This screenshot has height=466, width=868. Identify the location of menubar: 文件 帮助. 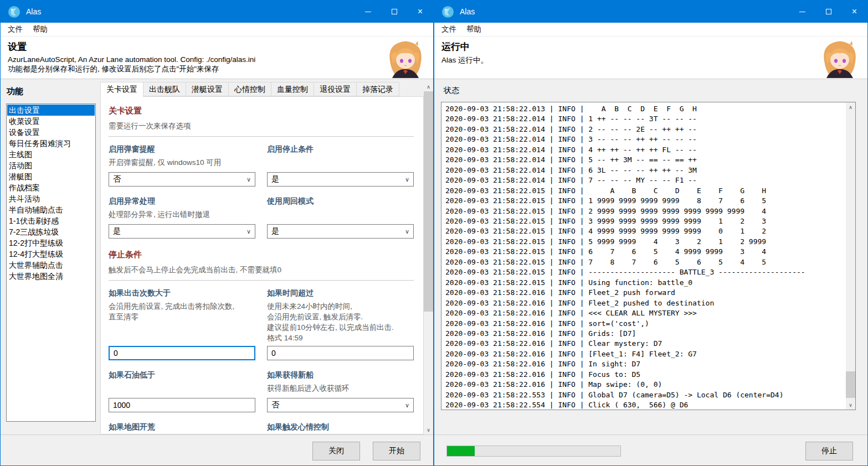
(651, 29).